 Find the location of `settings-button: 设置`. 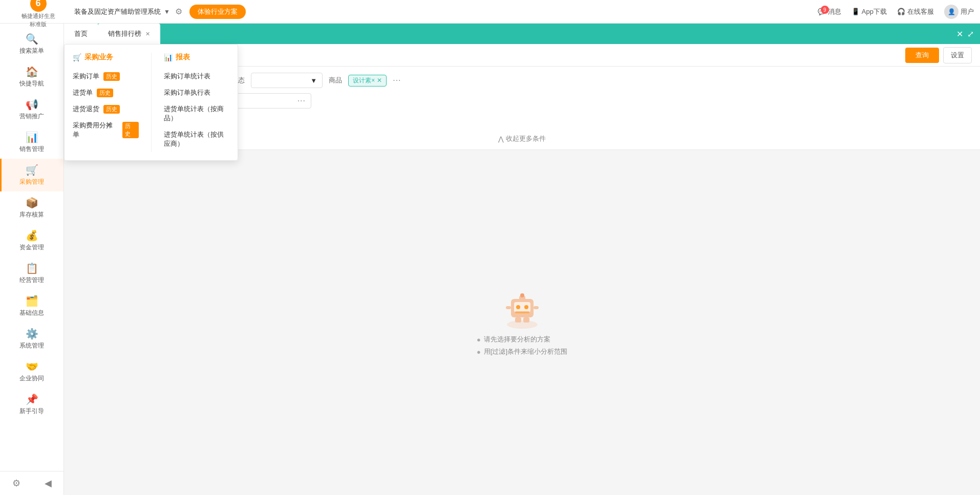

settings-button: 设置 is located at coordinates (957, 55).